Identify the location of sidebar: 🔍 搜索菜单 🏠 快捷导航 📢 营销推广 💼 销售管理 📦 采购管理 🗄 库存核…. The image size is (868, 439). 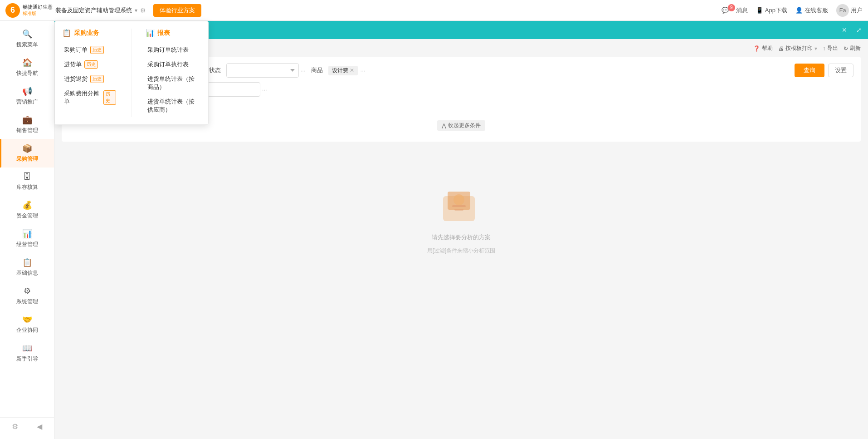
(27, 230).